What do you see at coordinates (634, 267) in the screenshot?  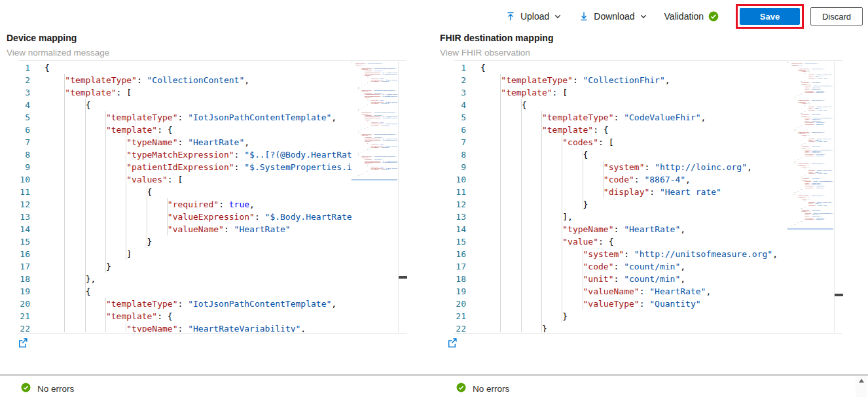 I see `code-line: "code": "count/min",` at bounding box center [634, 267].